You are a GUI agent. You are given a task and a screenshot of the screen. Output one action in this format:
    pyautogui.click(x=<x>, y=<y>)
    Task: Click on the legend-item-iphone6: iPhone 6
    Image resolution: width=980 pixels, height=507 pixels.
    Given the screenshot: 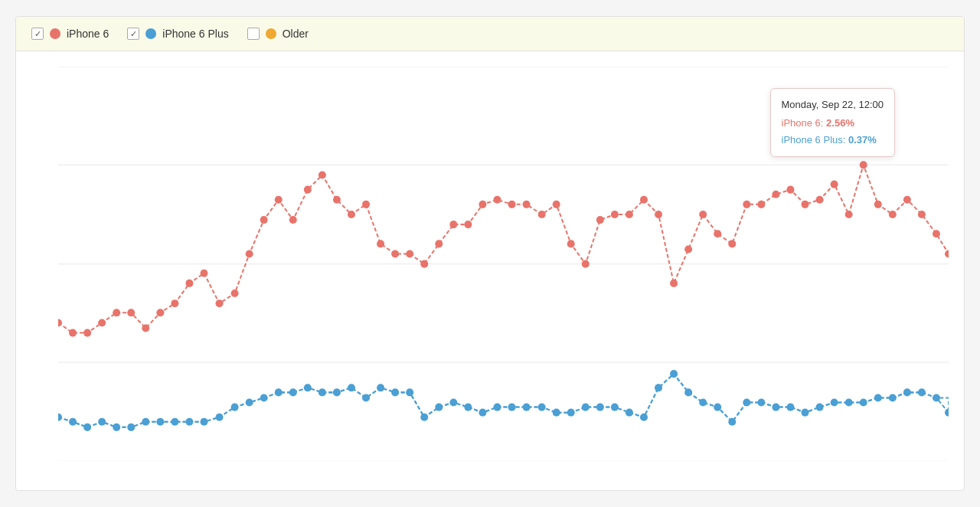 What is the action you would take?
    pyautogui.click(x=70, y=34)
    